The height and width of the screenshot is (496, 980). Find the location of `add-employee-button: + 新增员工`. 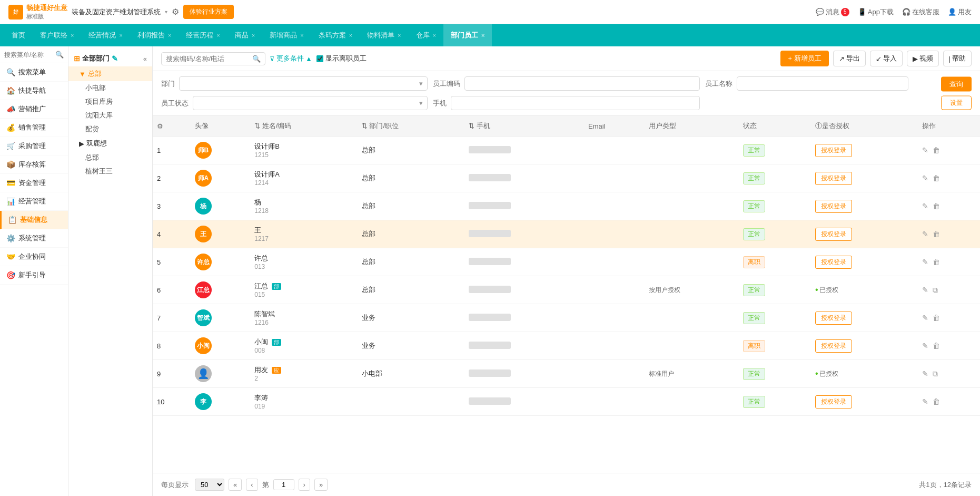

add-employee-button: + 新增员工 is located at coordinates (805, 59).